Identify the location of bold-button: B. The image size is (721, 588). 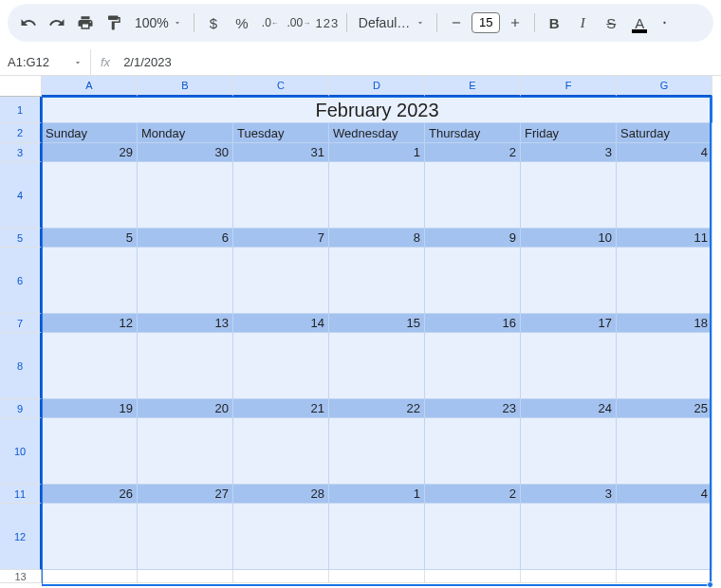
(554, 23).